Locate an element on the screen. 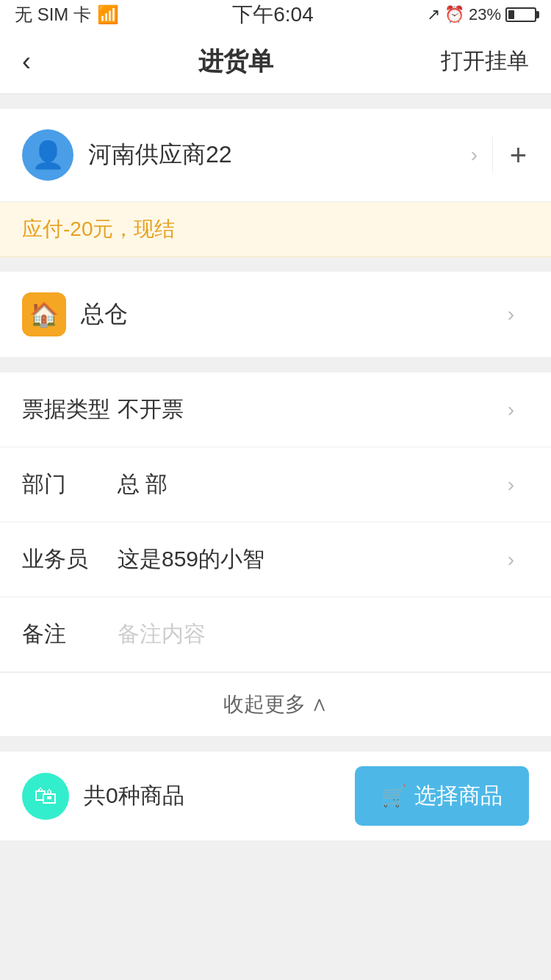 This screenshot has width=551, height=980. supplier-avatar: 👤 is located at coordinates (48, 155).